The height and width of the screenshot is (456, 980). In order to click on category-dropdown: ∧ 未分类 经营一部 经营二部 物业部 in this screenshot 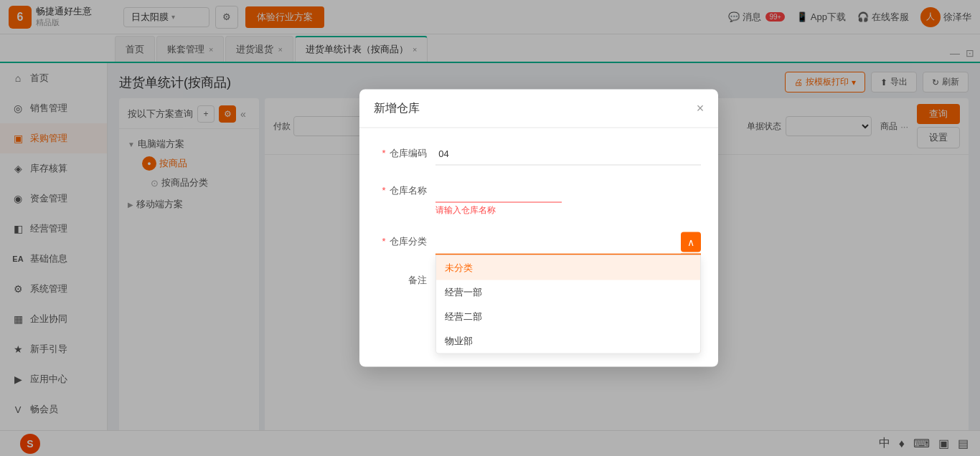, I will do `click(568, 243)`.